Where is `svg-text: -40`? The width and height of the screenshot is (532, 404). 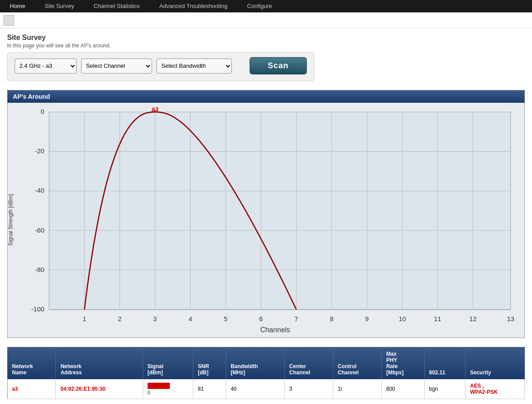
svg-text: -40 is located at coordinates (40, 190).